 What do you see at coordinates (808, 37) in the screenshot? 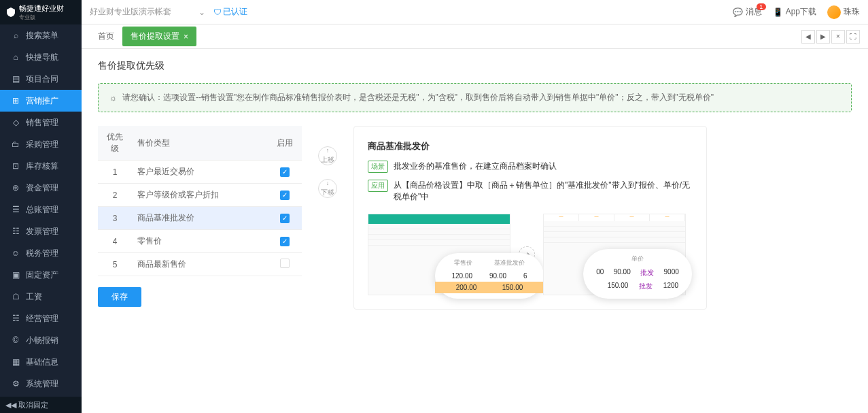
I see `tab-prev-button: ◀` at bounding box center [808, 37].